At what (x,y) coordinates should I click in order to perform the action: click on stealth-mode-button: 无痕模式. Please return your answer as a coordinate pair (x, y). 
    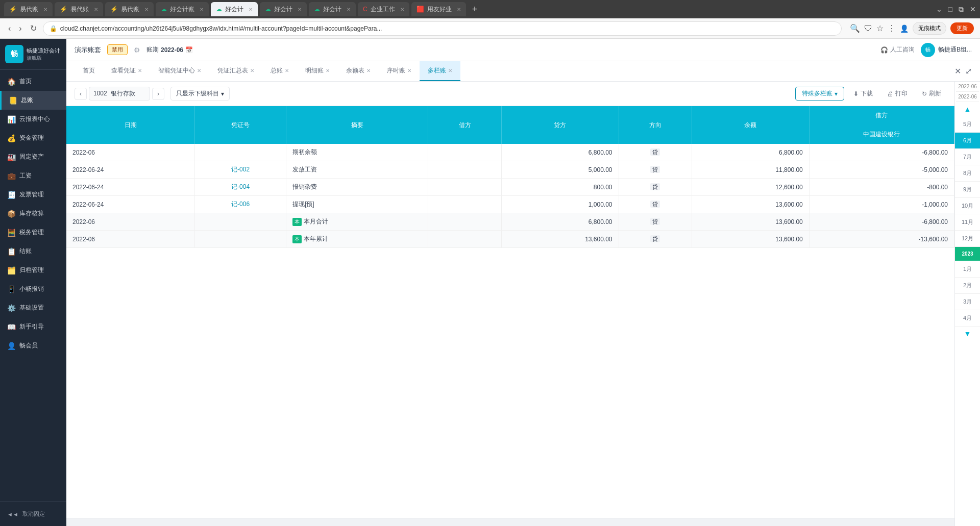
    Looking at the image, I should click on (929, 29).